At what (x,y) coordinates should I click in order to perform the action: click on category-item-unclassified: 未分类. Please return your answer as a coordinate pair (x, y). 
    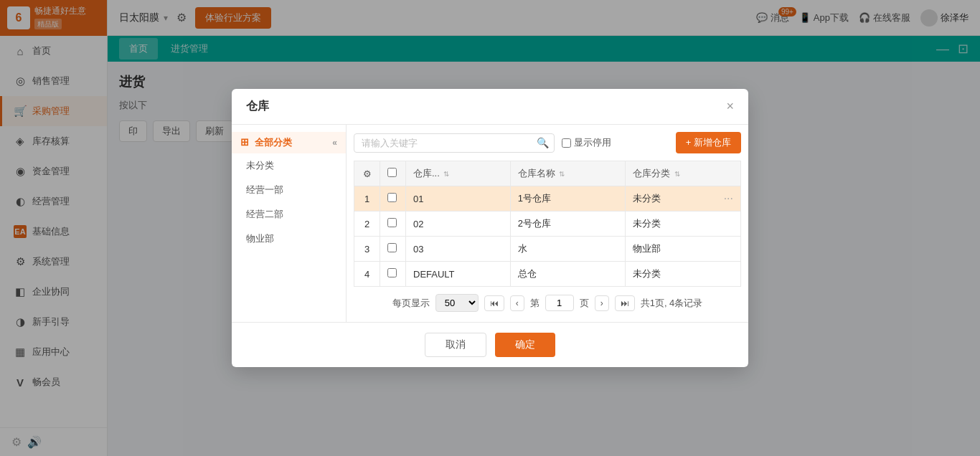
    Looking at the image, I should click on (288, 166).